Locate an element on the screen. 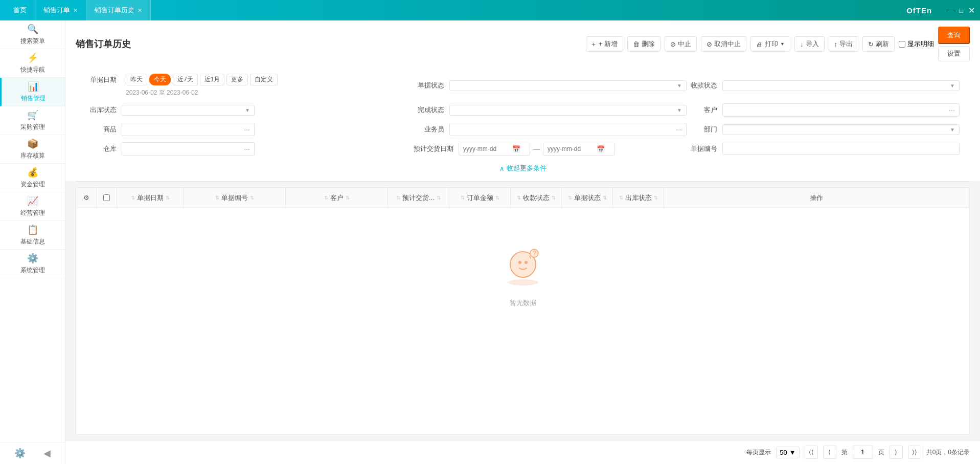 Image resolution: width=980 pixels, height=464 pixels. delivery-start-input is located at coordinates (486, 149).